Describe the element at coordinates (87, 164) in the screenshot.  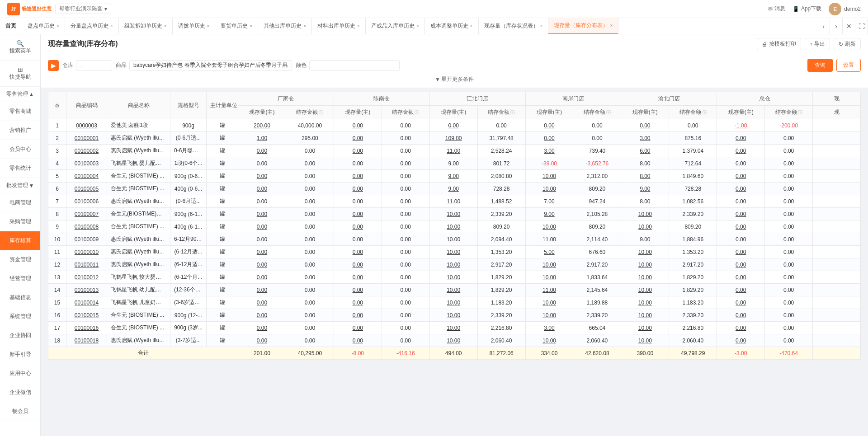
I see `row-code: 00100003` at that location.